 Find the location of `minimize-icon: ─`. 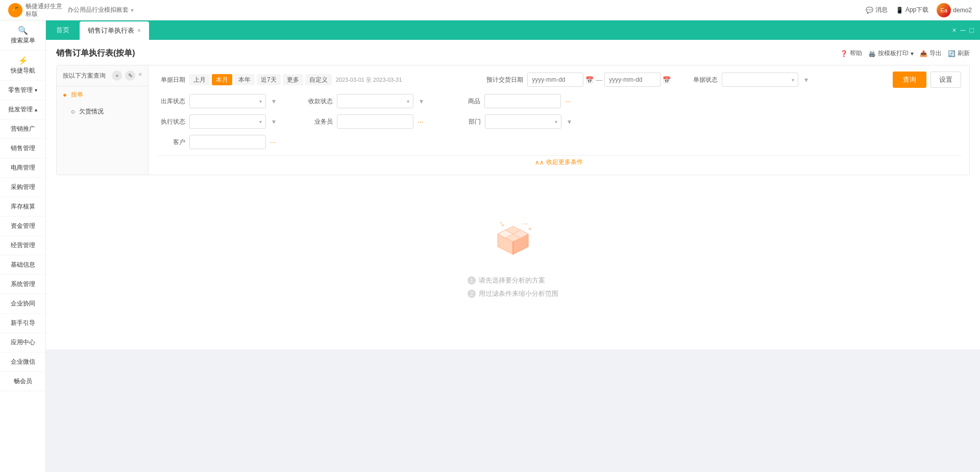

minimize-icon: ─ is located at coordinates (963, 30).